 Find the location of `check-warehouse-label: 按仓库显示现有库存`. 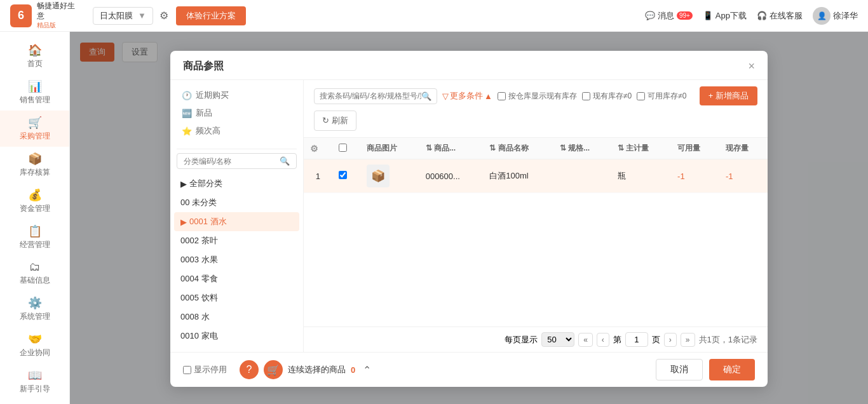

check-warehouse-label: 按仓库显示现有库存 is located at coordinates (538, 97).